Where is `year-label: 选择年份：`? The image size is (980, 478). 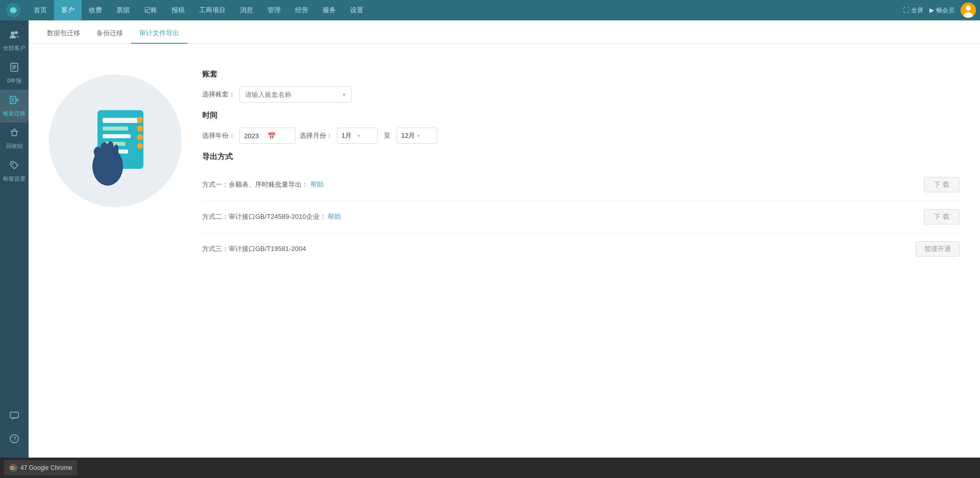 year-label: 选择年份： is located at coordinates (218, 136).